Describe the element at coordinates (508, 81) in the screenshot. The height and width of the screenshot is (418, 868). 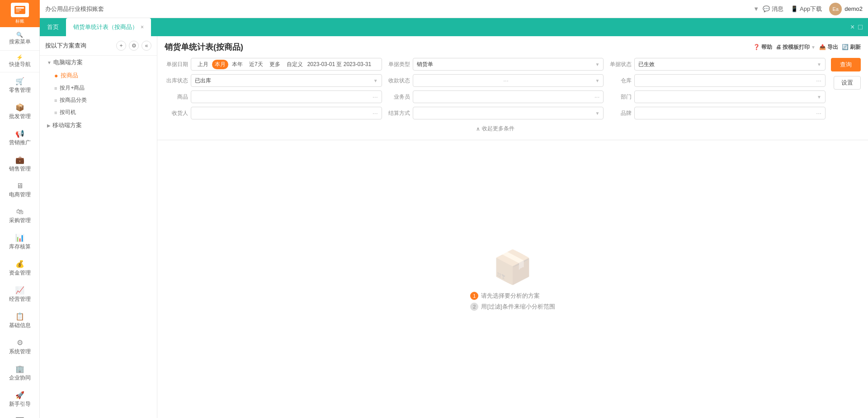
I see `payment-status-input: ··· ▼` at that location.